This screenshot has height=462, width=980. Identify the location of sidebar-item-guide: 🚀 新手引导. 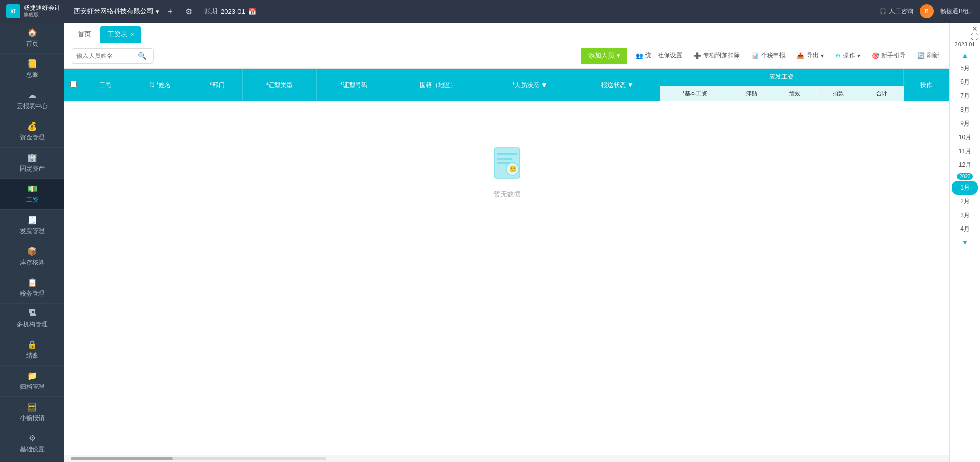
(32, 461).